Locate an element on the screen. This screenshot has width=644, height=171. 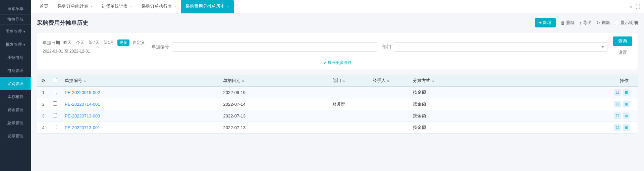
doc-num-link: PE-20220919-002 is located at coordinates (83, 92).